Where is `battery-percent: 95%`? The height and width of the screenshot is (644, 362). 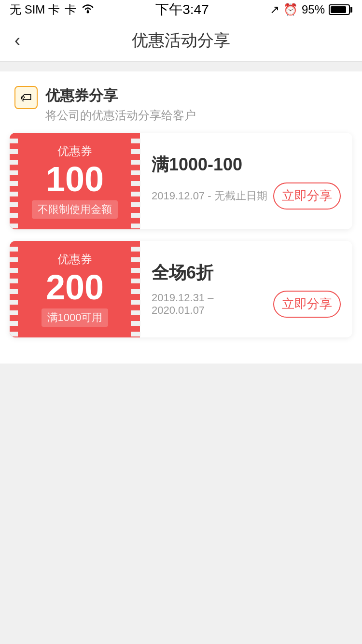 battery-percent: 95% is located at coordinates (313, 10).